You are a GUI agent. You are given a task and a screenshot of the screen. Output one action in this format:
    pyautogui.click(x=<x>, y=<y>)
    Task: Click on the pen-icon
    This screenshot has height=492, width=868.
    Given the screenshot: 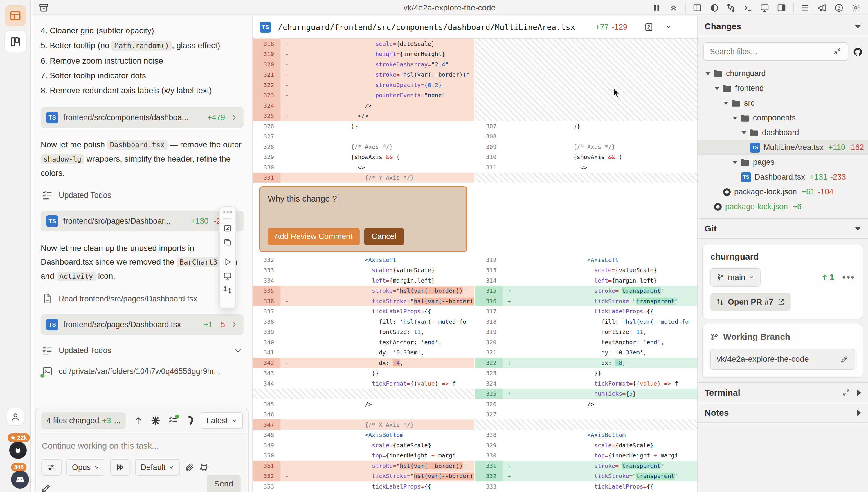 What is the action you would take?
    pyautogui.click(x=46, y=487)
    